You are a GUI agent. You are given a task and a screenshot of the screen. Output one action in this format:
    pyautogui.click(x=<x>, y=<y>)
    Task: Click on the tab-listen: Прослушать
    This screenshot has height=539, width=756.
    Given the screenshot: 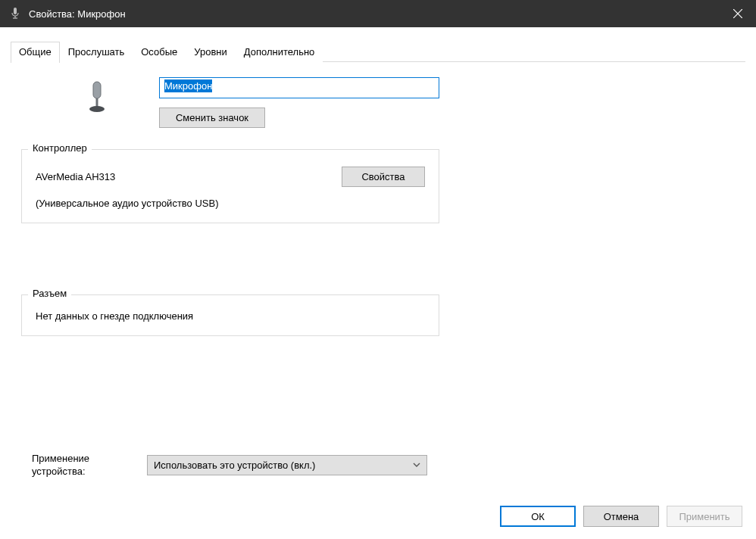 What is the action you would take?
    pyautogui.click(x=97, y=51)
    